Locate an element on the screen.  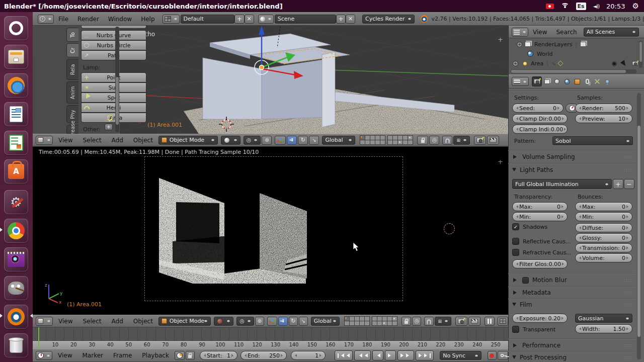
menu-select: Select is located at coordinates (92, 140).